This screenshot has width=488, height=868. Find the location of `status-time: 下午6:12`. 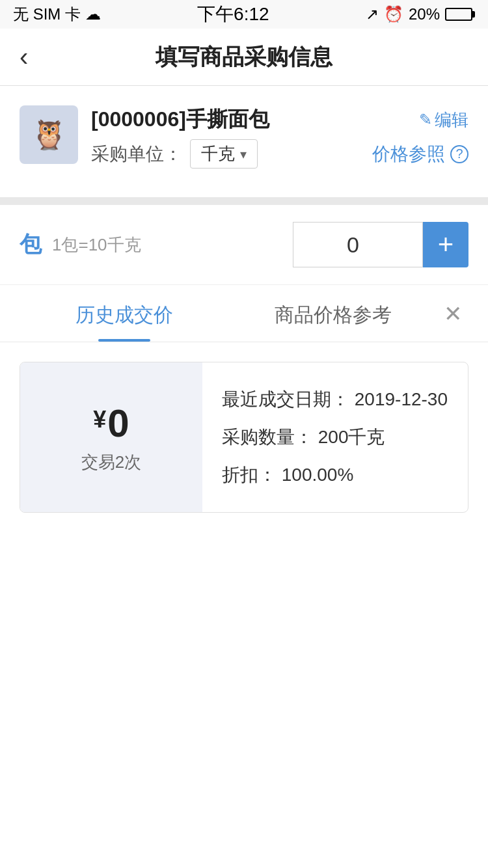

status-time: 下午6:12 is located at coordinates (233, 14).